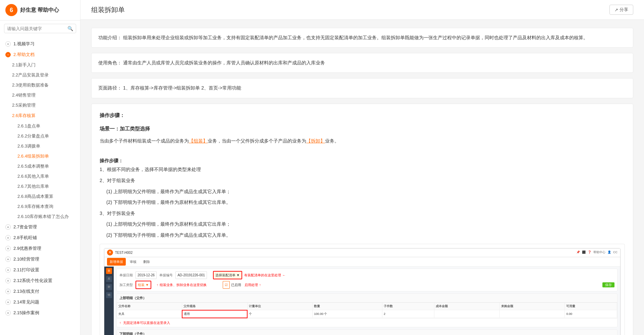 Image resolution: width=644 pixels, height=335 pixels. Describe the element at coordinates (591, 306) in the screenshot. I see `col-available: 可用量` at that location.